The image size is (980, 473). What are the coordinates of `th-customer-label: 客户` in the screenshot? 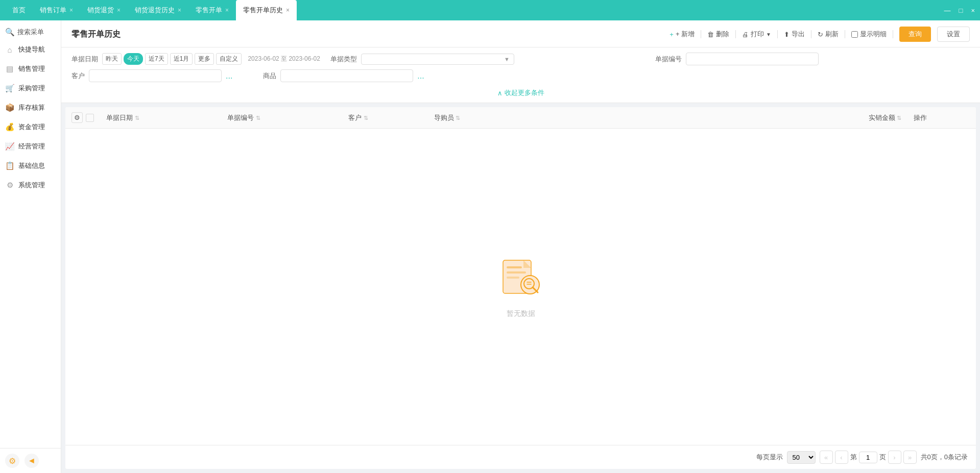 It's located at (355, 117).